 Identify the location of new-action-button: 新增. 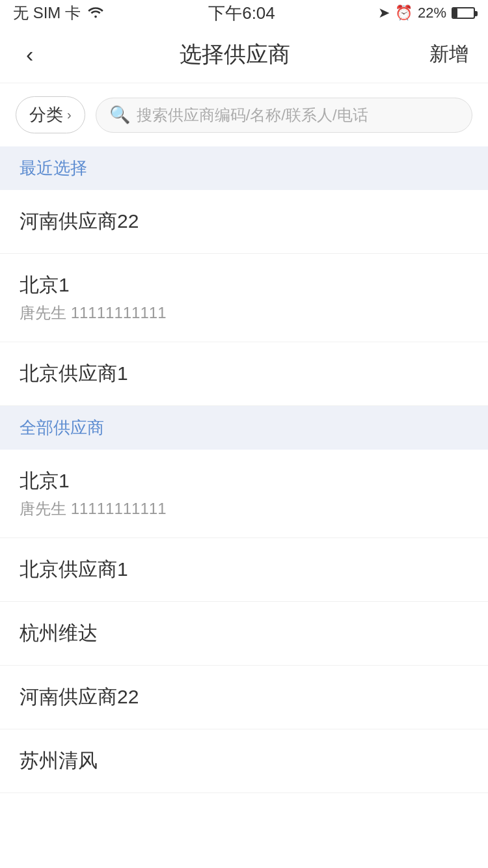
(449, 55).